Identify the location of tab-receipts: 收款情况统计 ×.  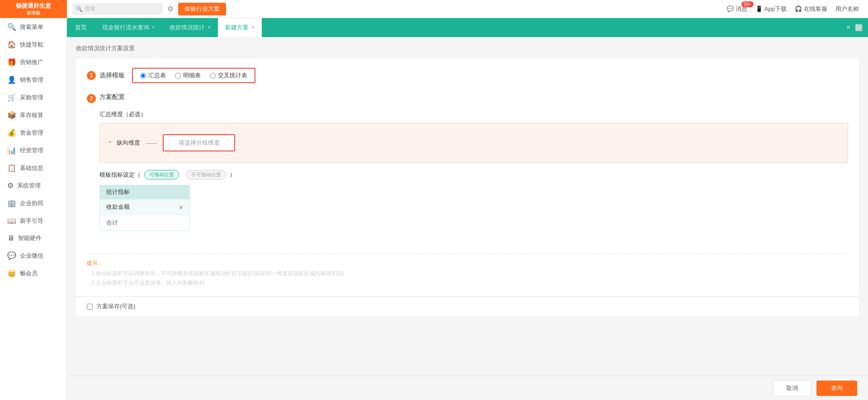
(190, 28).